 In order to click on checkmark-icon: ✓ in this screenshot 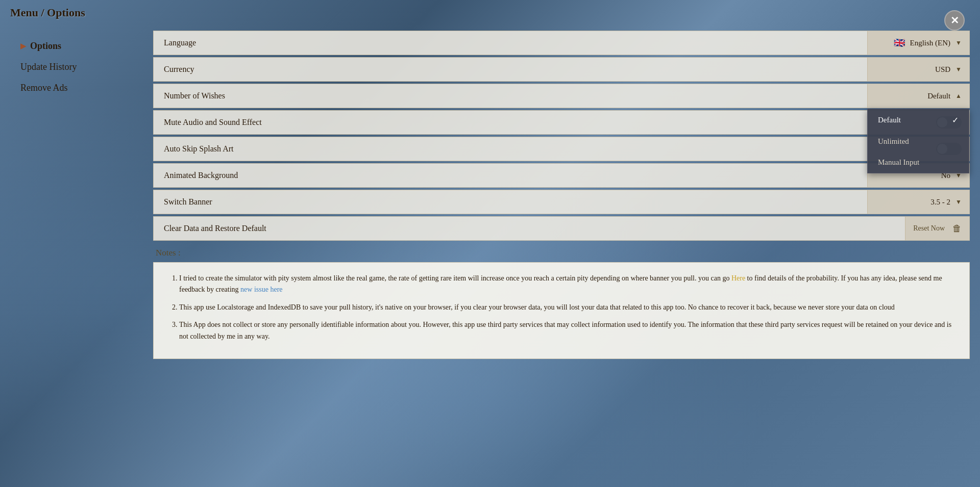, I will do `click(955, 120)`.